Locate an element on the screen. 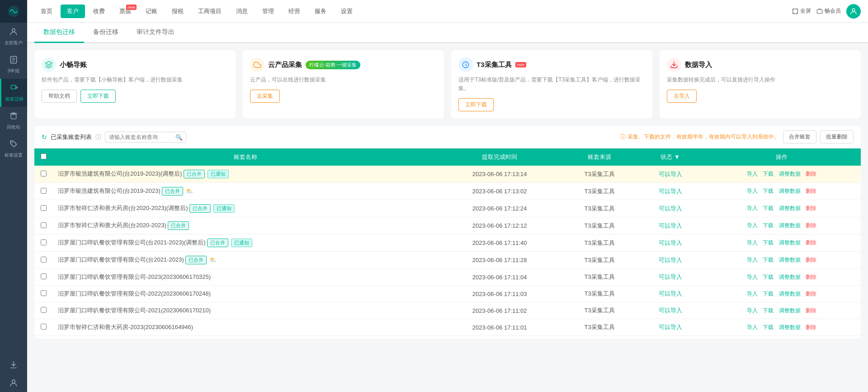  table-help-icon: ⓘ is located at coordinates (99, 137).